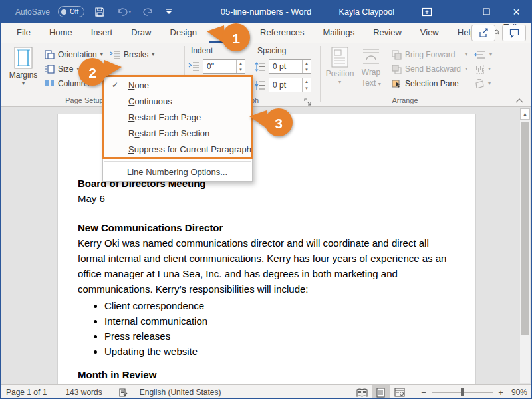 This screenshot has height=399, width=532. Describe the element at coordinates (290, 85) in the screenshot. I see `spacing-after-field: 0 pt` at that location.